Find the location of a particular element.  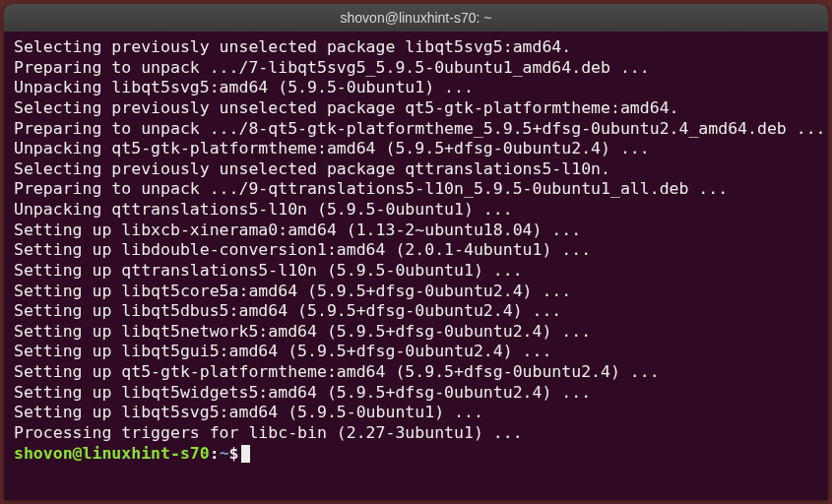

output-line: Setting up qttranslations5-l10n (5.9.5-0… is located at coordinates (416, 272).